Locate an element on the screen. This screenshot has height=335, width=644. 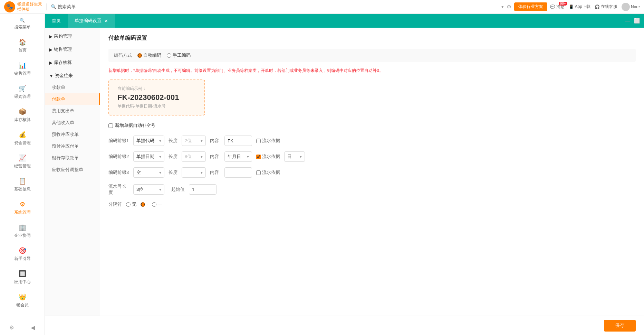
left-nav-item-payment: 付款单 is located at coordinates (73, 99).